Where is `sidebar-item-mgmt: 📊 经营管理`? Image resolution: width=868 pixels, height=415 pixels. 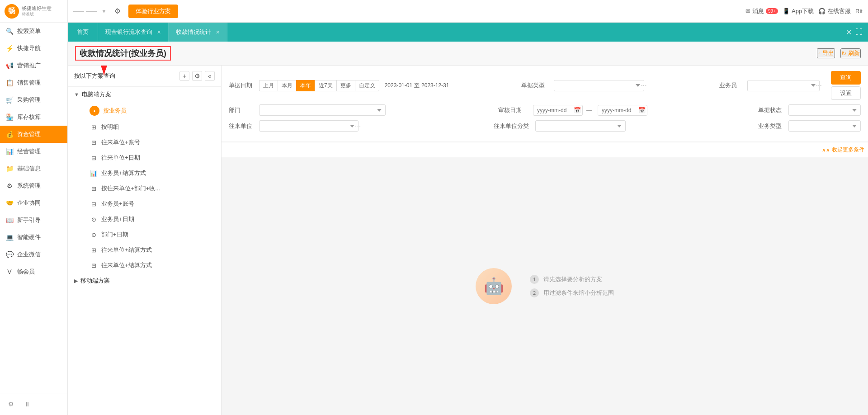
sidebar-item-mgmt: 📊 经营管理 is located at coordinates (33, 151).